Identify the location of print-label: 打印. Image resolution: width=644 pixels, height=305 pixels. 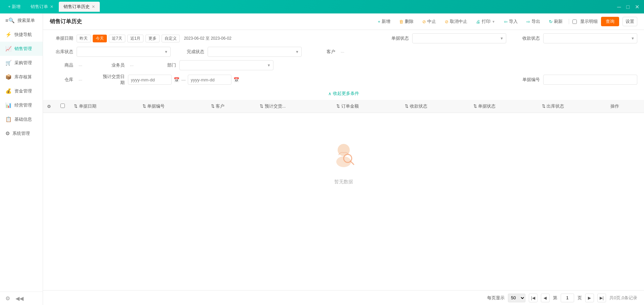
(486, 22).